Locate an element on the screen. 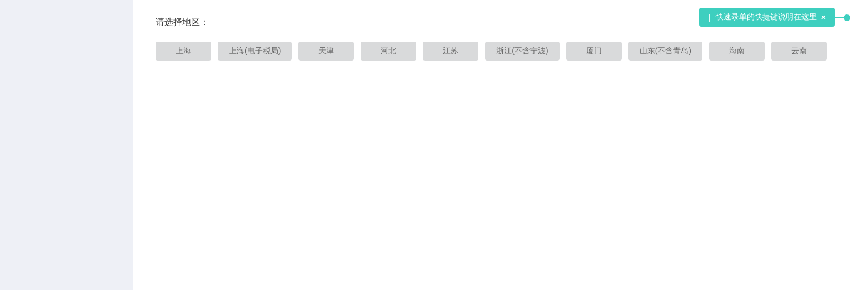 This screenshot has height=290, width=868. tooltip-text: 快速录单的快捷键说明在这里 is located at coordinates (766, 17).